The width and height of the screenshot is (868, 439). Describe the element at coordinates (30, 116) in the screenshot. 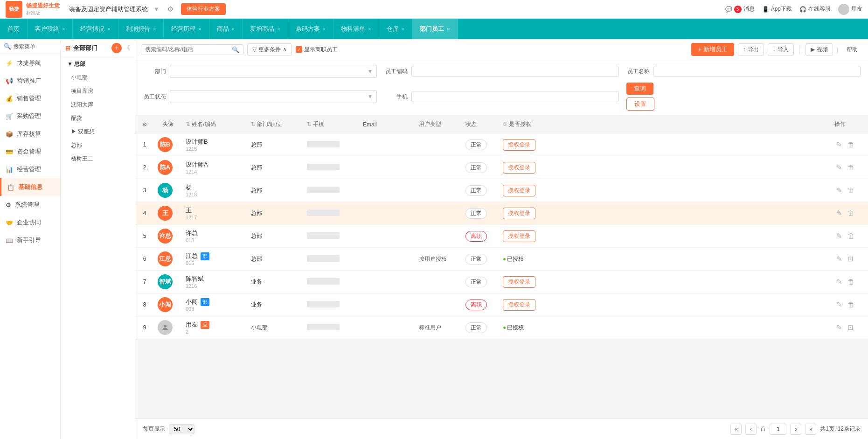

I see `sidebar-item-purchase: 🛒 采购管理` at that location.